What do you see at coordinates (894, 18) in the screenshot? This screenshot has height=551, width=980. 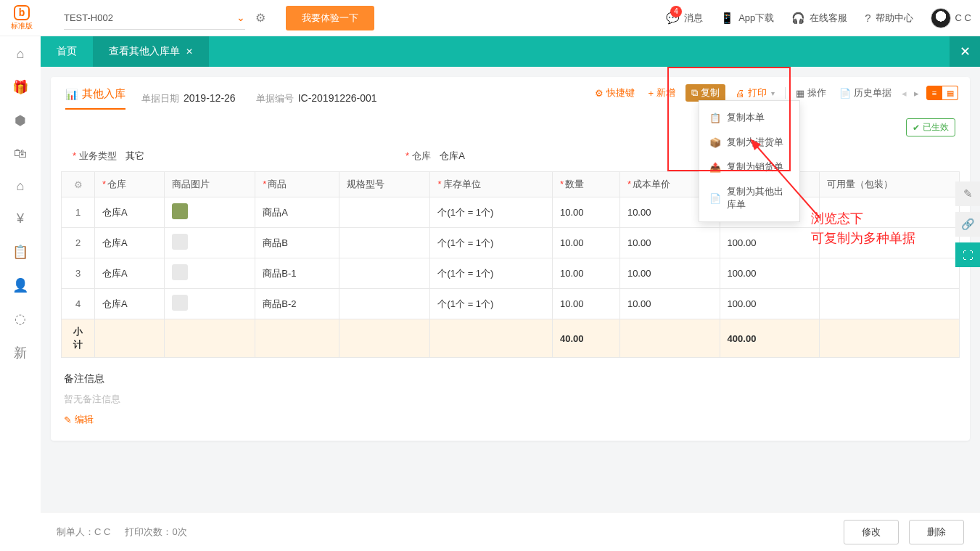 I see `help-label: 帮助中心` at bounding box center [894, 18].